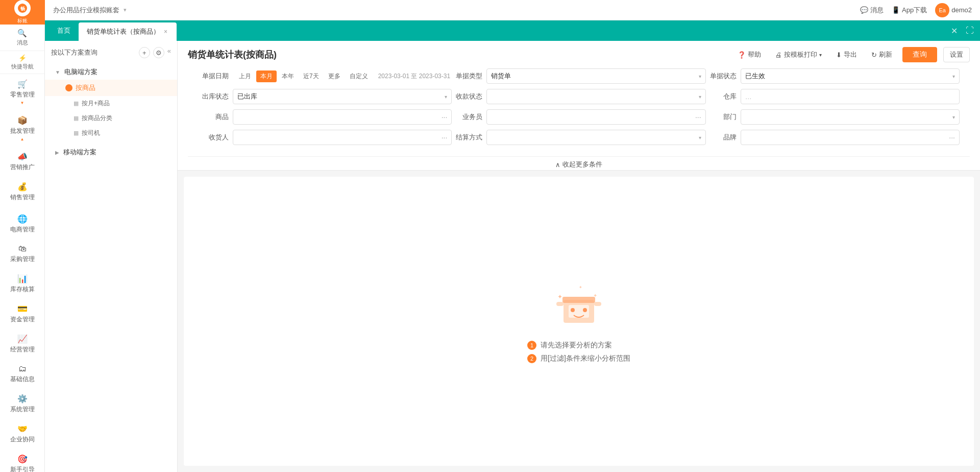  What do you see at coordinates (882, 55) in the screenshot?
I see `refresh-btn: ↻ 刷新` at bounding box center [882, 55].